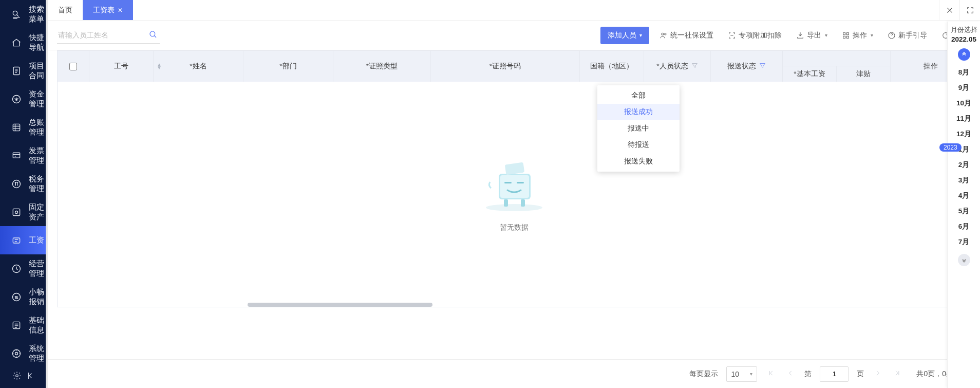 Image resolution: width=980 pixels, height=388 pixels. Describe the element at coordinates (872, 35) in the screenshot. I see `chevron-down-icon: ▾` at that location.